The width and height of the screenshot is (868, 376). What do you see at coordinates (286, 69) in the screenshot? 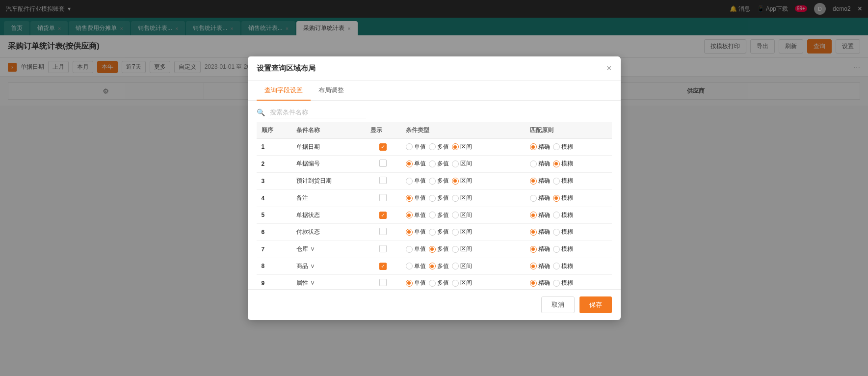
I see `dialog-title: 设置查询区域布局` at bounding box center [286, 69].